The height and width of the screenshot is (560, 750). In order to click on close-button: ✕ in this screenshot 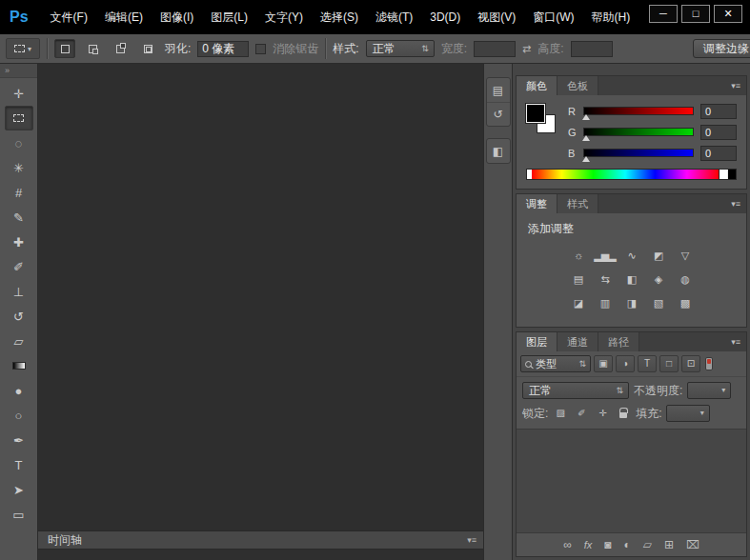, I will do `click(728, 13)`.